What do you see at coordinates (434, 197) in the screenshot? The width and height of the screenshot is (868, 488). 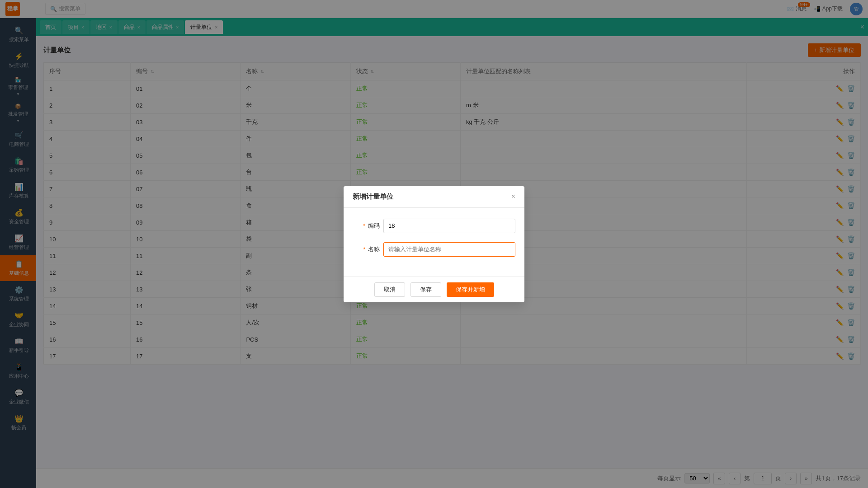 I see `modal-header: 新增计量单位 ×` at bounding box center [434, 197].